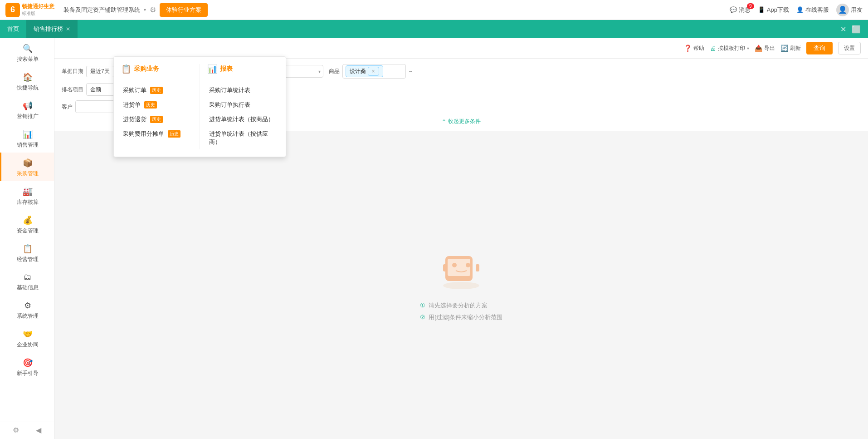  What do you see at coordinates (849, 48) in the screenshot?
I see `settings-btn: 设置` at bounding box center [849, 48].